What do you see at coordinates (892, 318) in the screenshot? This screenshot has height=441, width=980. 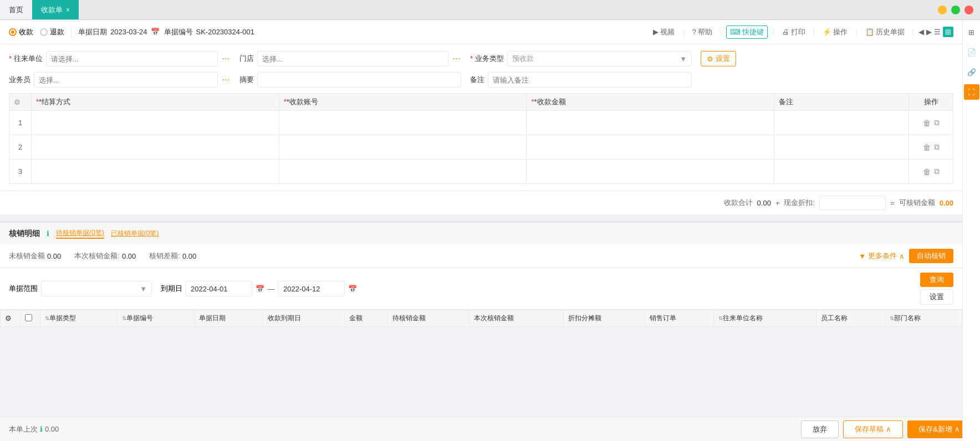 I see `sort-icon-4: ⇅` at bounding box center [892, 318].